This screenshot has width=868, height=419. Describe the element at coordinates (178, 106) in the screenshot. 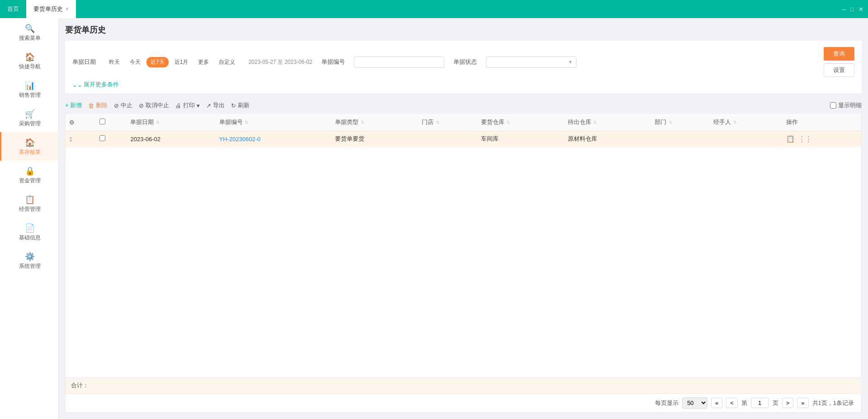

I see `print-icon: 🖨` at that location.